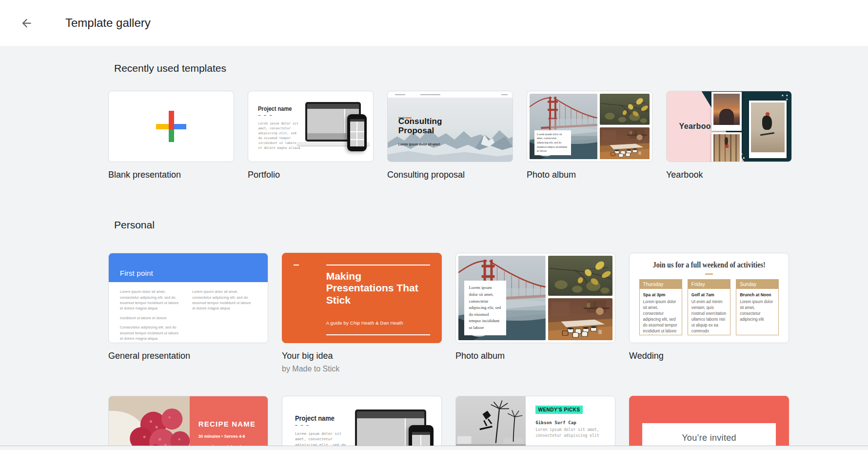  What do you see at coordinates (419, 144) in the screenshot?
I see `slide-subtitle: Lorem ipsum dolor sit amet.` at bounding box center [419, 144].